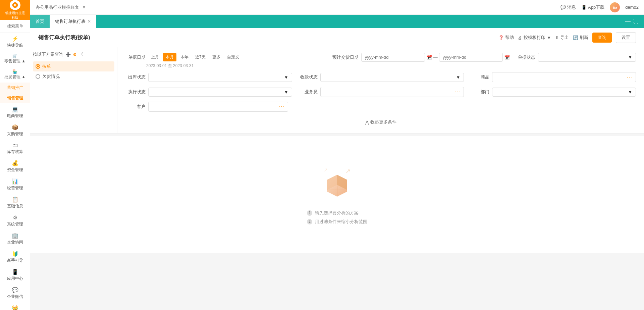  Describe the element at coordinates (15, 13) in the screenshot. I see `app-name: 畅捷通好生意` at that location.